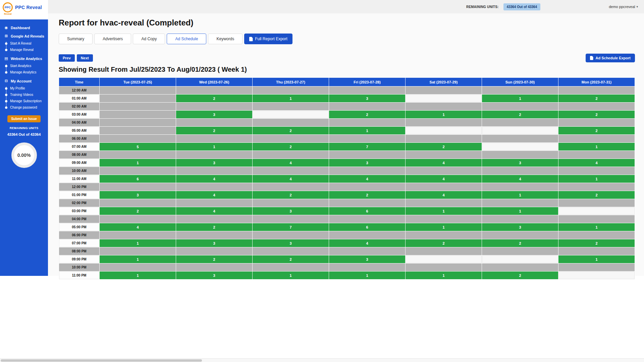 The height and width of the screenshot is (362, 644). I want to click on schedule-row: 03:00 PM243611, so click(347, 211).